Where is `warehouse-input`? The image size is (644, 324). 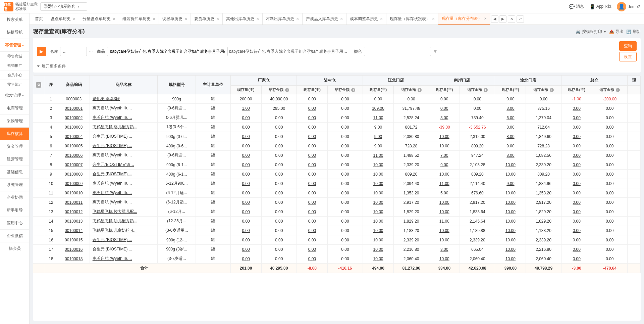 warehouse-input is located at coordinates (73, 51).